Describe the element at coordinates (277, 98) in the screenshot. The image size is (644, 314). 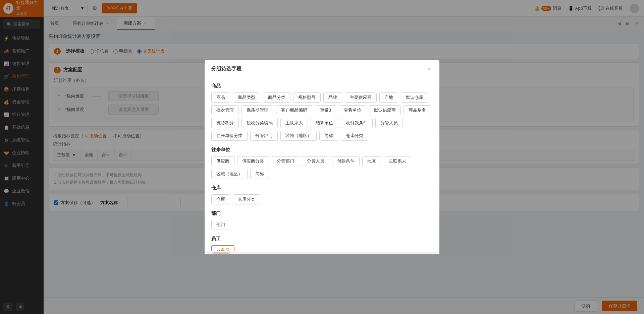
I see `field-tag-product-category: 商品分类` at that location.